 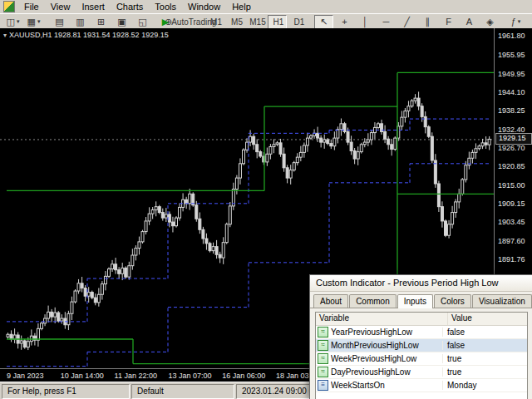 I want to click on crosshair-icon: +, so click(x=344, y=22).